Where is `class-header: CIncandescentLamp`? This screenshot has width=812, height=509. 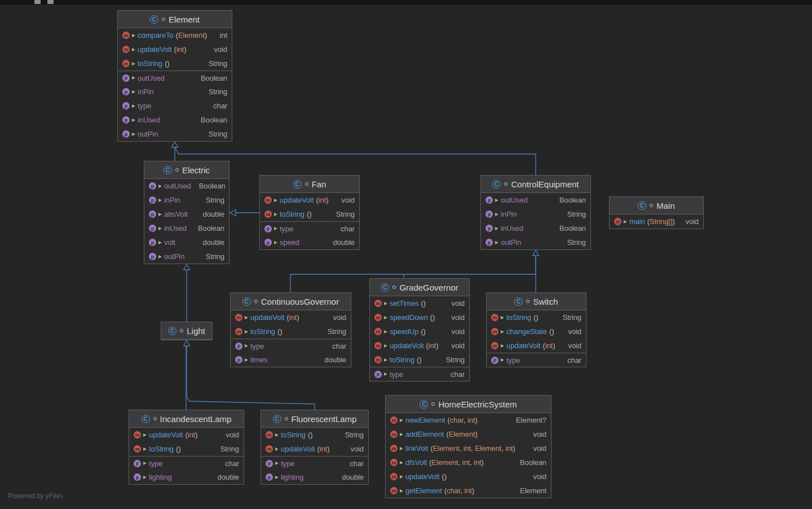 class-header: CIncandescentLamp is located at coordinates (186, 419).